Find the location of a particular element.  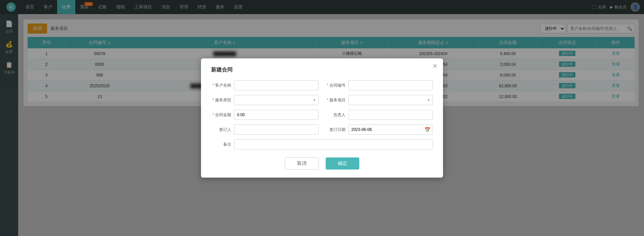

modal-close-button: ✕ is located at coordinates (435, 66).